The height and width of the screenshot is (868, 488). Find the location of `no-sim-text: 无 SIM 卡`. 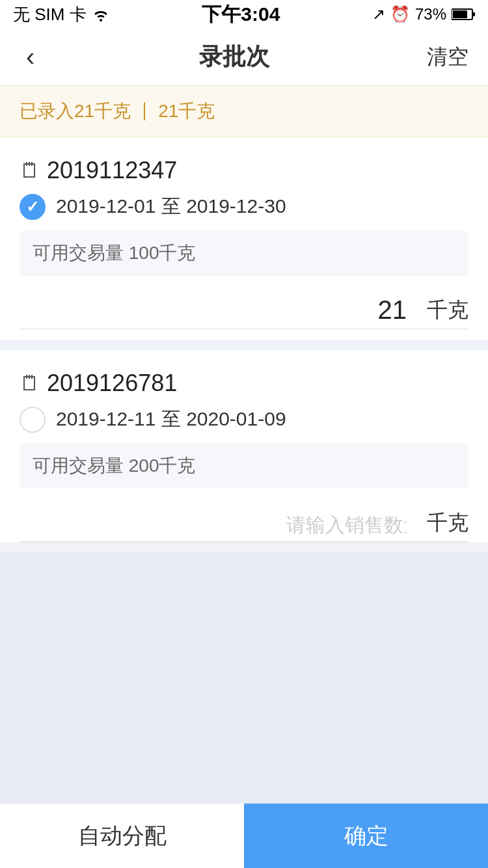

no-sim-text: 无 SIM 卡 is located at coordinates (49, 14).